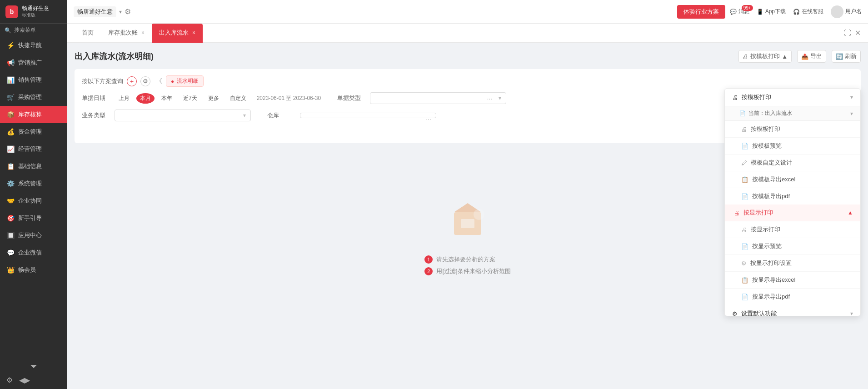 Image resolution: width=868 pixels, height=389 pixels. I want to click on template-print-chevron: ▾, so click(852, 97).